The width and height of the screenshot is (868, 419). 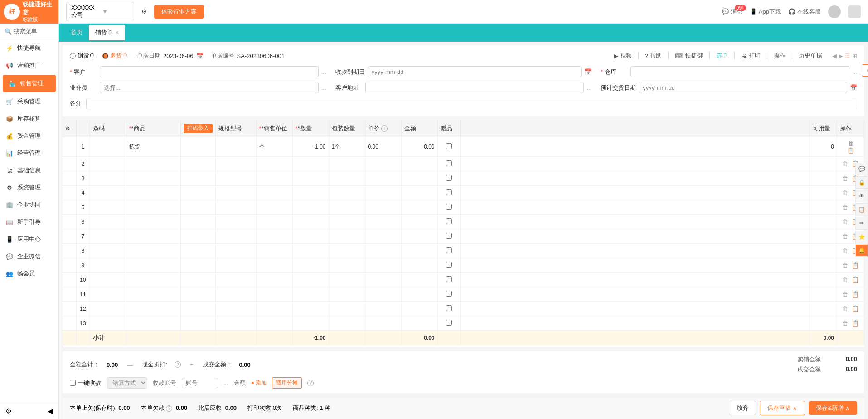 What do you see at coordinates (845, 265) in the screenshot?
I see `delete-row-9-icon: 🗑` at bounding box center [845, 265].